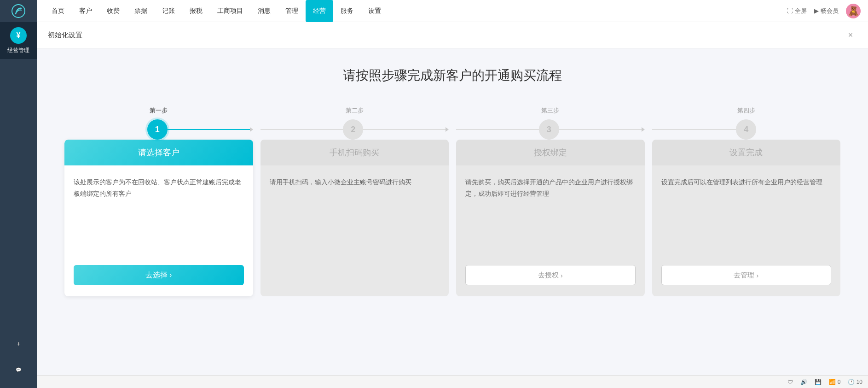 This screenshot has height=388, width=868. I want to click on download-icon: ⬇, so click(18, 344).